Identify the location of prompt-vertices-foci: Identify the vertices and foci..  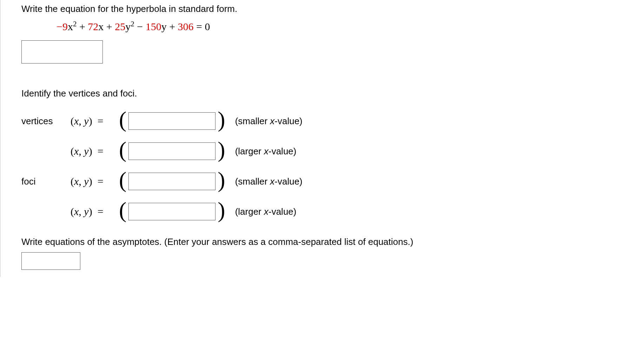
(319, 93).